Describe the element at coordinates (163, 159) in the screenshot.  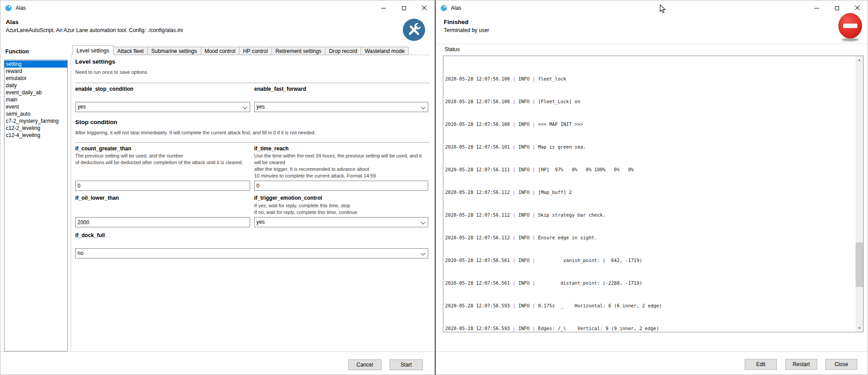
I see `desc-if-count-greater-than: The previous setting will be used, and t…` at that location.